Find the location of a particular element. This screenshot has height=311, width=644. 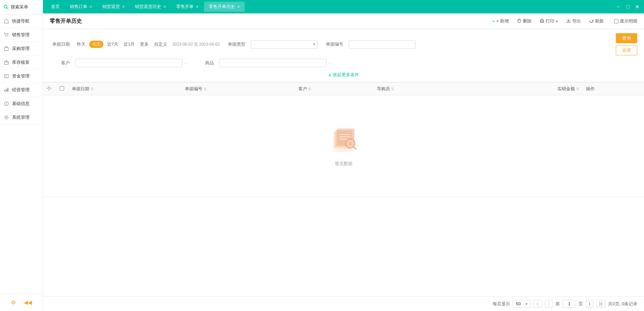

query-button: 查询 is located at coordinates (627, 38).